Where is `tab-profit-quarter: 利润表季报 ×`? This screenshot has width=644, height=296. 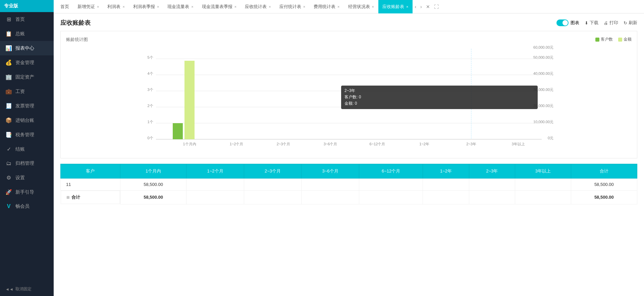
tab-profit-quarter: 利润表季报 × is located at coordinates (146, 7).